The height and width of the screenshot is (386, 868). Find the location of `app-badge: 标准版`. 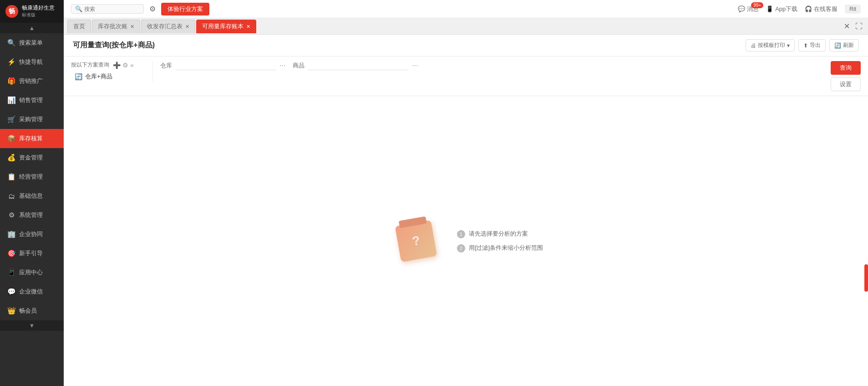

app-badge: 标准版 is located at coordinates (38, 15).